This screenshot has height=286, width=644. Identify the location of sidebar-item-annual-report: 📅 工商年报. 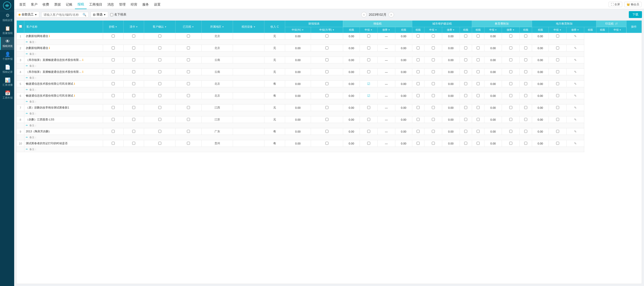
(7, 95).